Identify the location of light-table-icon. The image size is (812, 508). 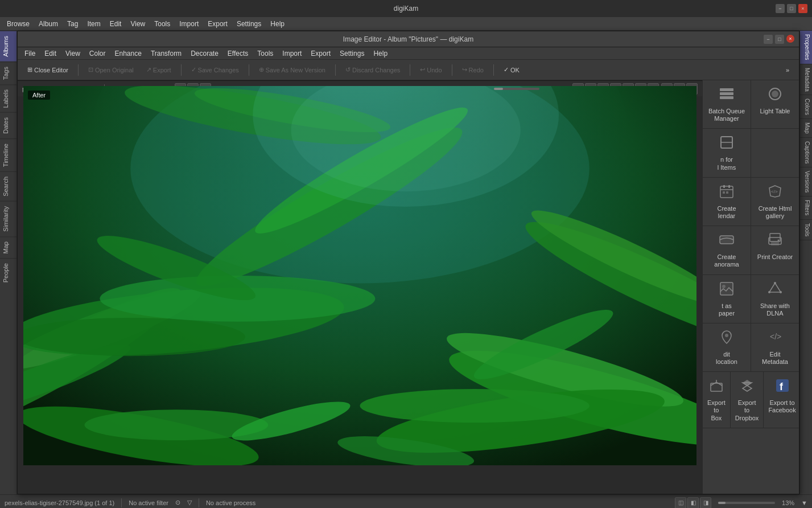
(775, 96).